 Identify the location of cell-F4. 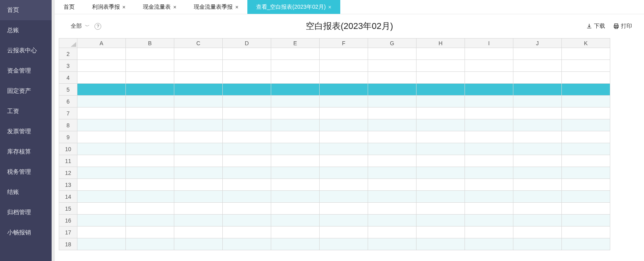
(344, 78).